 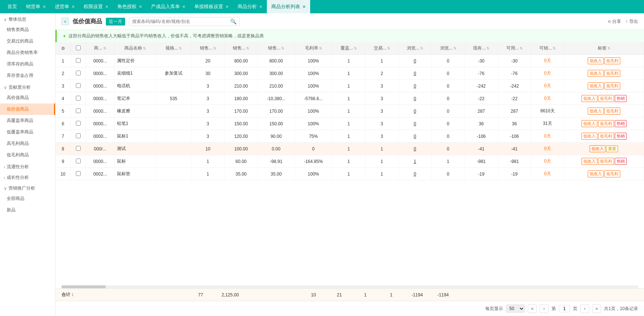 I want to click on col-trade: 交易...⇅, so click(x=382, y=48).